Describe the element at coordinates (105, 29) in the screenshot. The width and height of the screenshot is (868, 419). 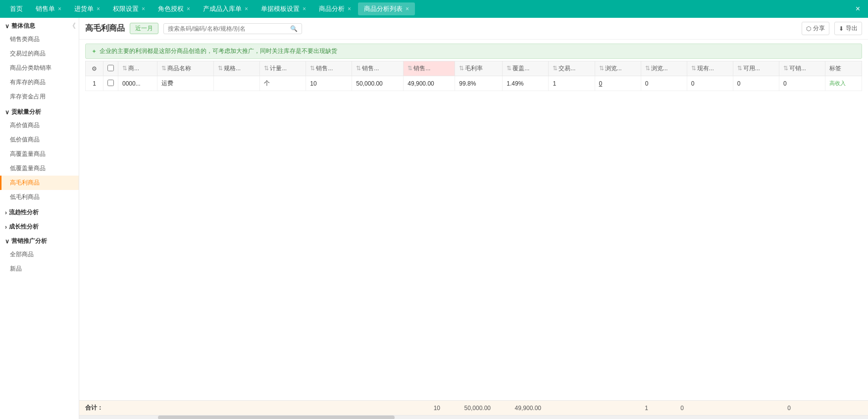
I see `page-title: 高毛利商品` at that location.